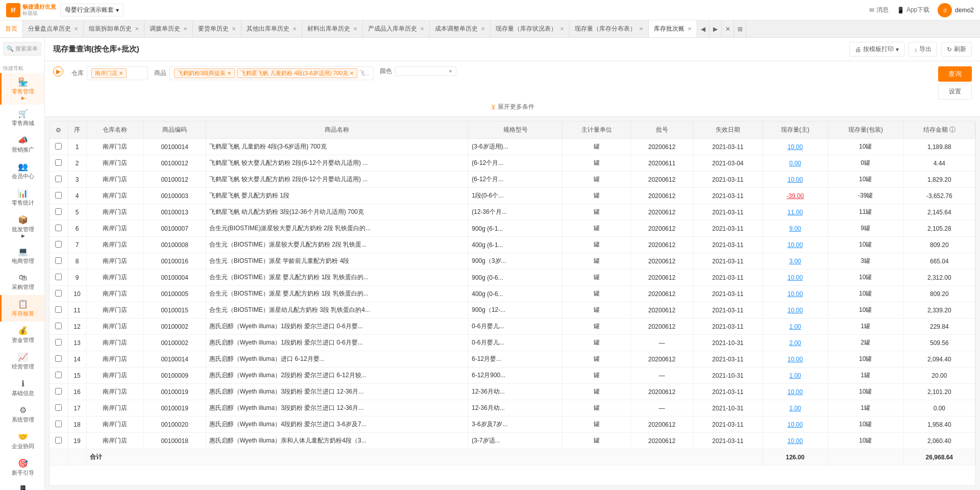  Describe the element at coordinates (955, 92) in the screenshot. I see `setting-button: 设置` at that location.